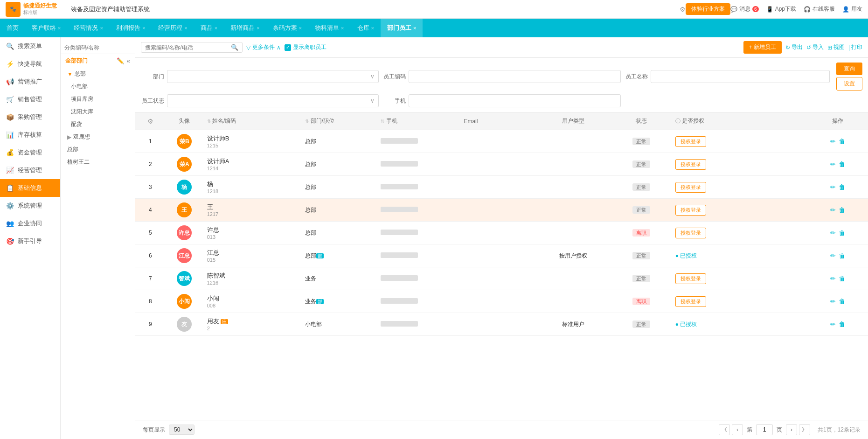 The height and width of the screenshot is (439, 868). What do you see at coordinates (339, 121) in the screenshot?
I see `col-header-dept: ⇅ 部门/职位` at bounding box center [339, 121].